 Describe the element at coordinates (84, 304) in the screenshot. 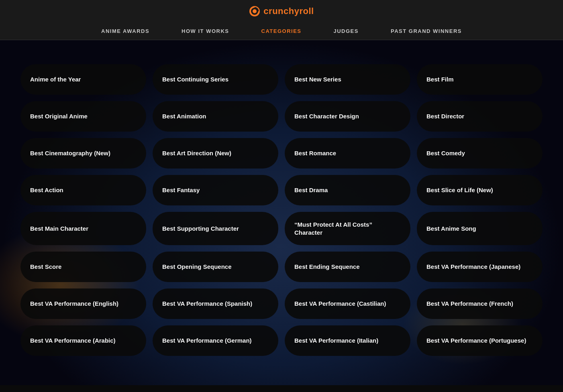

I see `category-btn-best-va-performance-english: Best VA Performance (English)` at that location.